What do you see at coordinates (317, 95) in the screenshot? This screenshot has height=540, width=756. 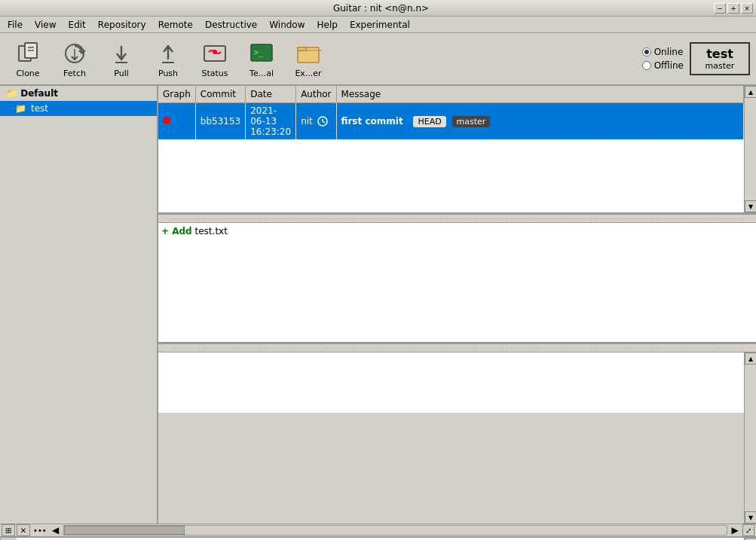 I see `col-author: Author` at bounding box center [317, 95].